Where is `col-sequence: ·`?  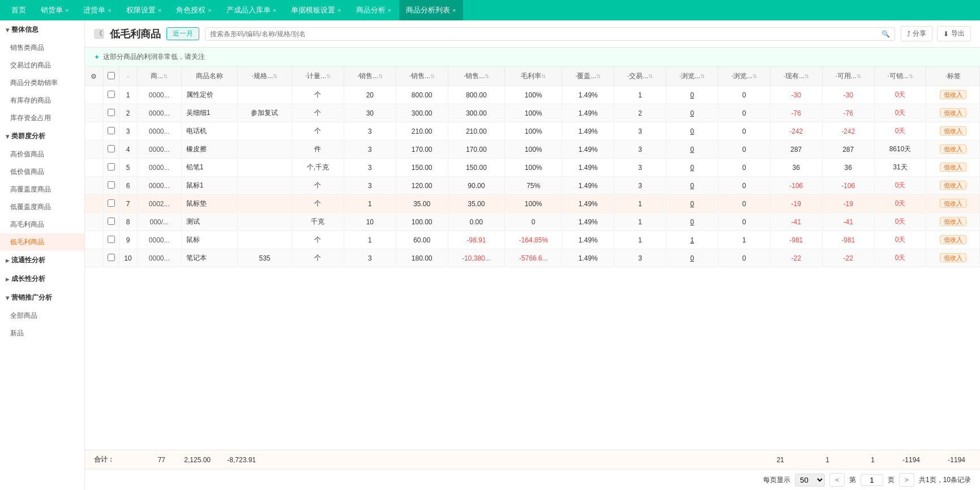 col-sequence: · is located at coordinates (128, 76).